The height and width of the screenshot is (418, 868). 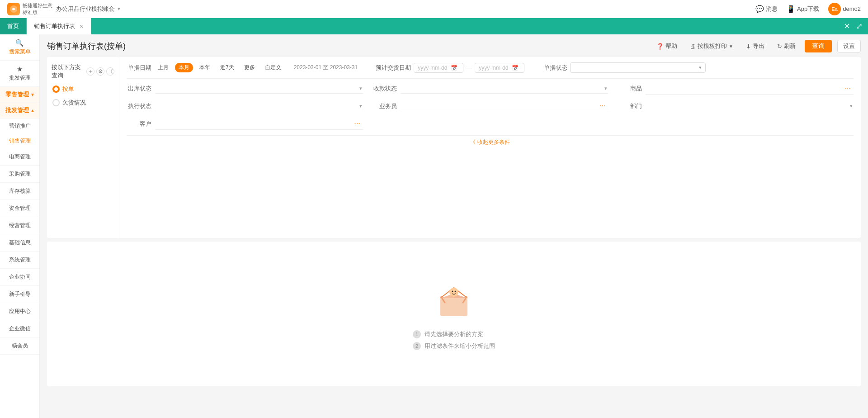 I want to click on salesperson-ellipsis-btn: ···, so click(x=602, y=106).